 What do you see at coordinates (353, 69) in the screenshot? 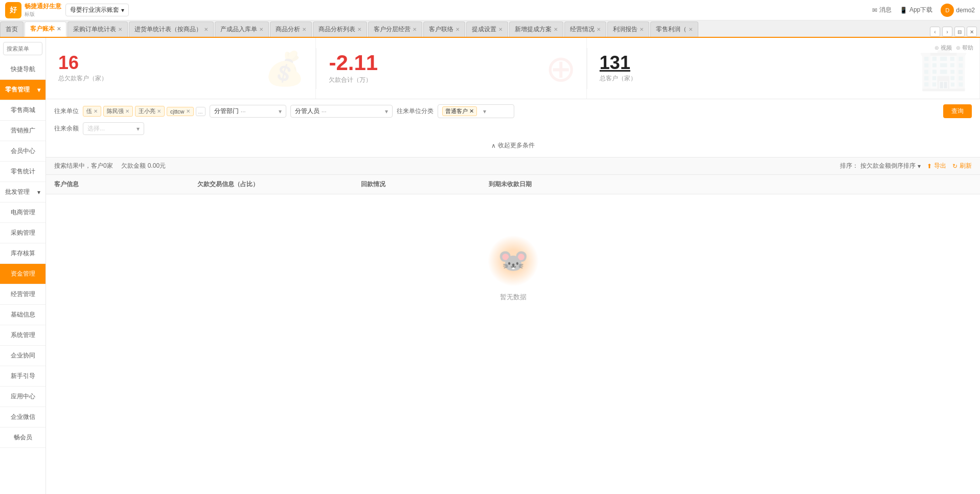
I see `stat-total-debt-content: -2.11 欠款合计（万）` at bounding box center [353, 69].